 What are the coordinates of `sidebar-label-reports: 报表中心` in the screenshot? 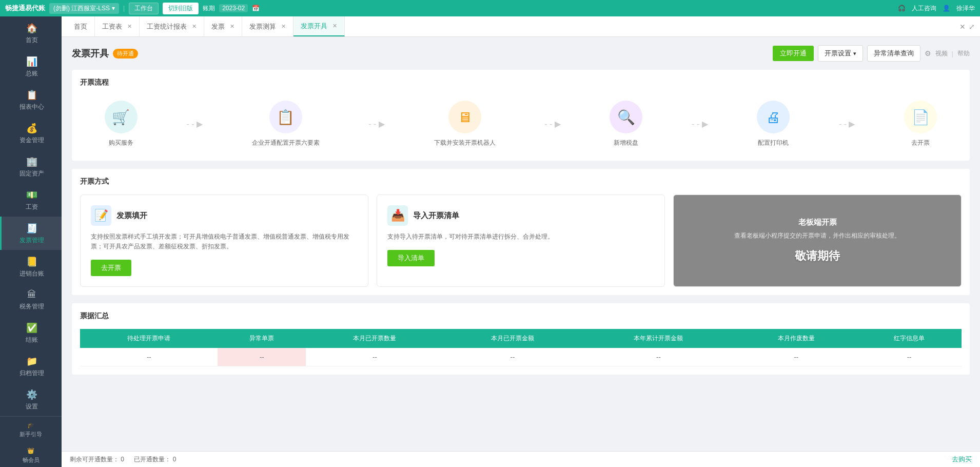 It's located at (32, 107).